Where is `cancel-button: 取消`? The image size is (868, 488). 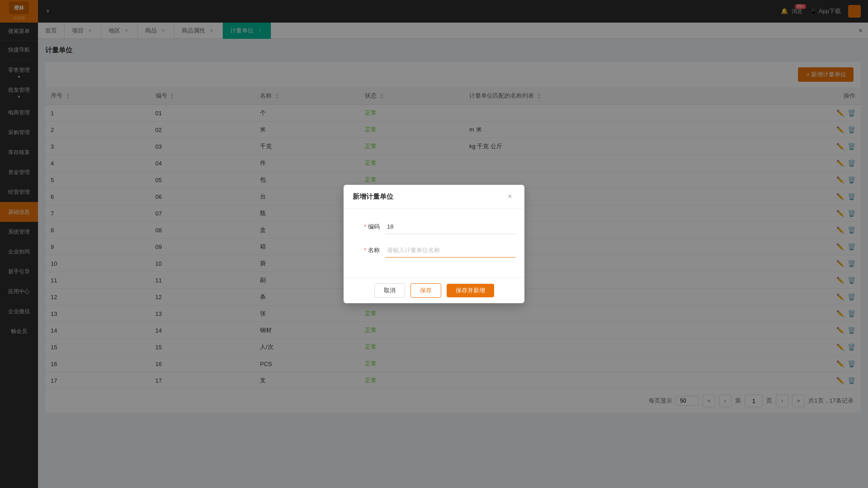
cancel-button: 取消 is located at coordinates (390, 291).